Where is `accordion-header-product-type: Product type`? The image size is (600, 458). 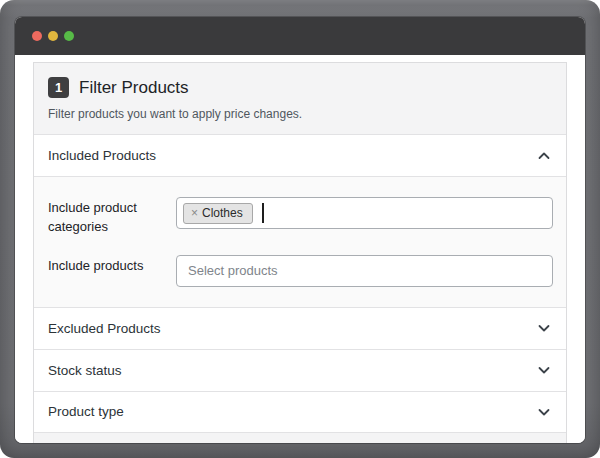 accordion-header-product-type: Product type is located at coordinates (300, 412).